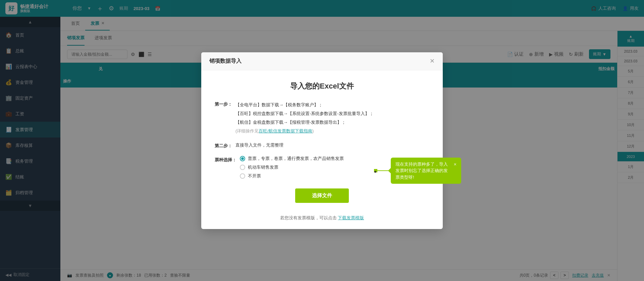 Image resolution: width=644 pixels, height=281 pixels. I want to click on step1-label: 第一步：, so click(223, 104).